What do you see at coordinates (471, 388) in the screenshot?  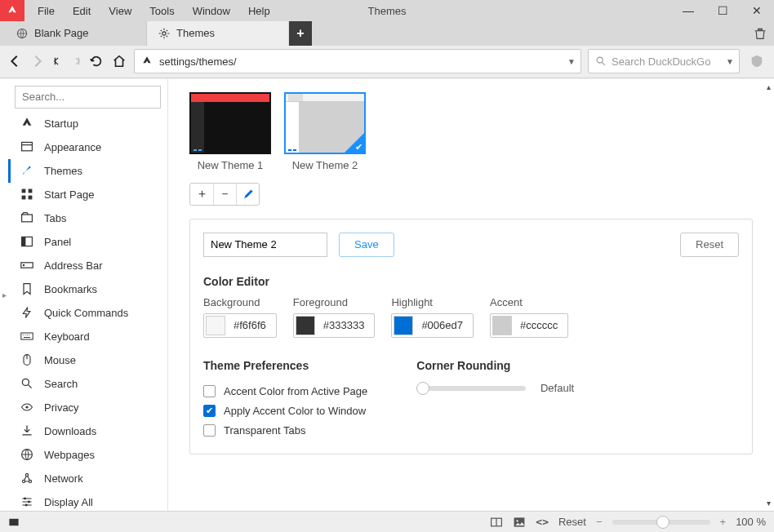 I see `corner-rounding-slider` at bounding box center [471, 388].